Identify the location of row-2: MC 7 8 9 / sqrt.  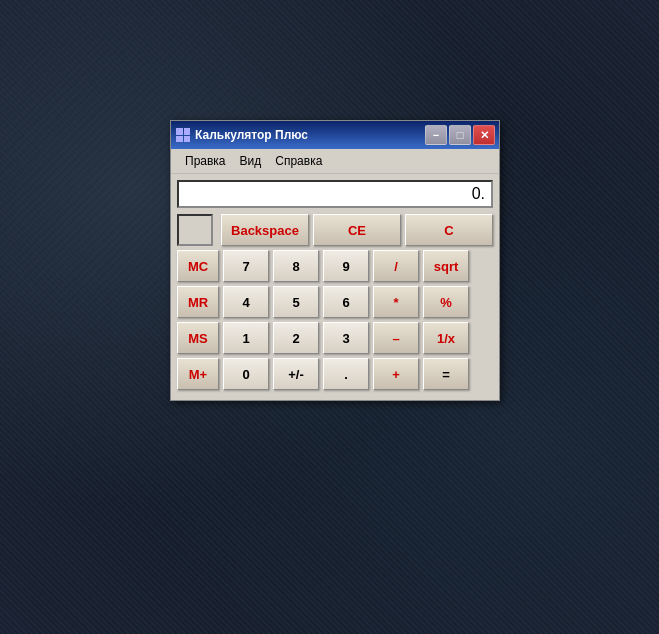
(335, 266).